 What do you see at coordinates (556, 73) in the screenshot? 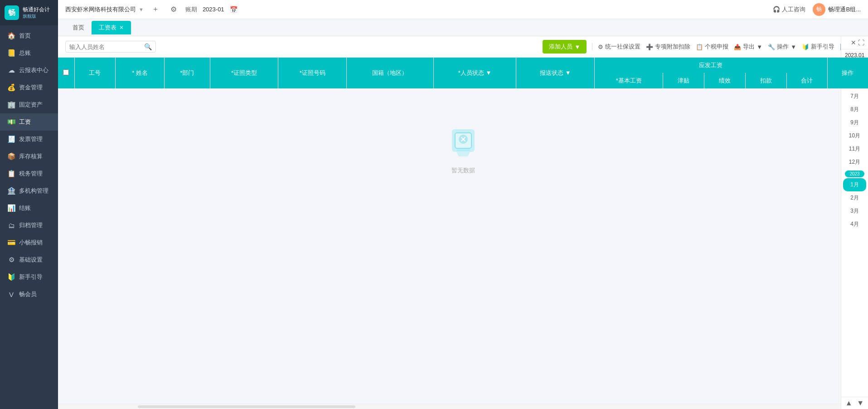
I see `th-report-status: 报送状态 ▼` at bounding box center [556, 73].